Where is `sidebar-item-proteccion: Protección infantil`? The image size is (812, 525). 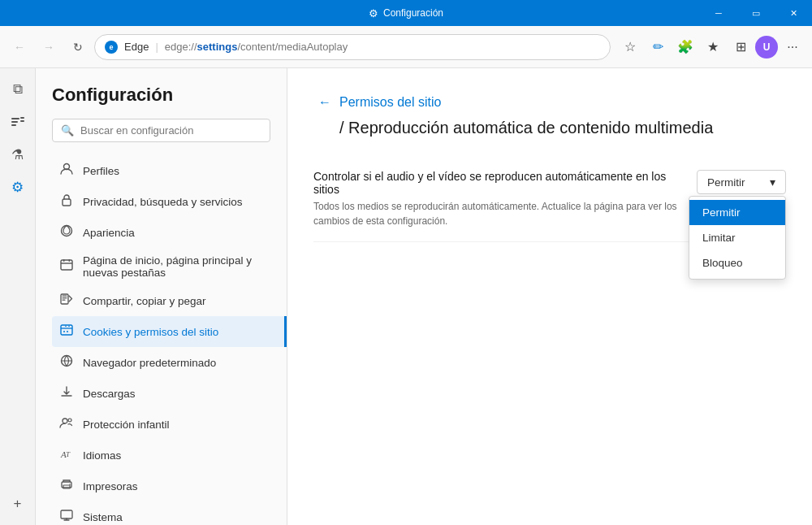 sidebar-item-proteccion: Protección infantil is located at coordinates (169, 424).